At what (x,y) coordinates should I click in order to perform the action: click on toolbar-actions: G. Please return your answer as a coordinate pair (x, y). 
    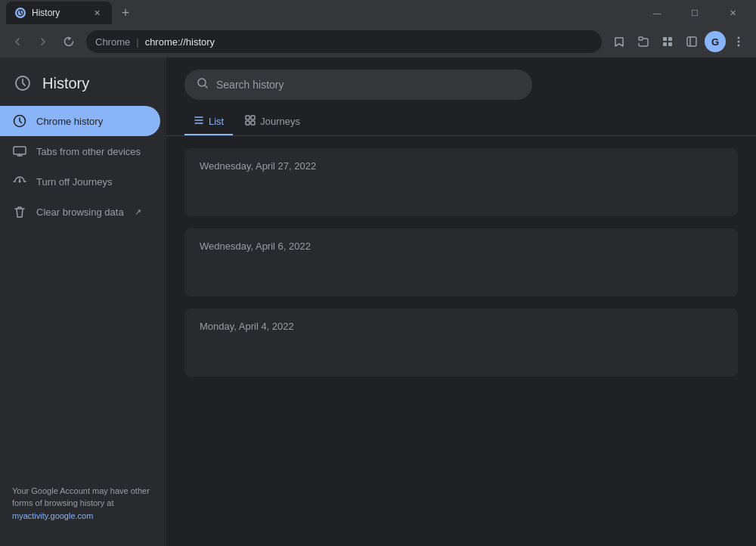
    Looking at the image, I should click on (679, 42).